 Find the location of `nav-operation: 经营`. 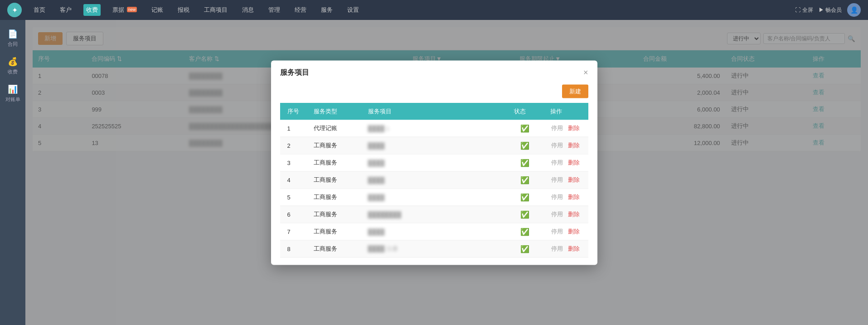

nav-operation: 经营 is located at coordinates (301, 10).